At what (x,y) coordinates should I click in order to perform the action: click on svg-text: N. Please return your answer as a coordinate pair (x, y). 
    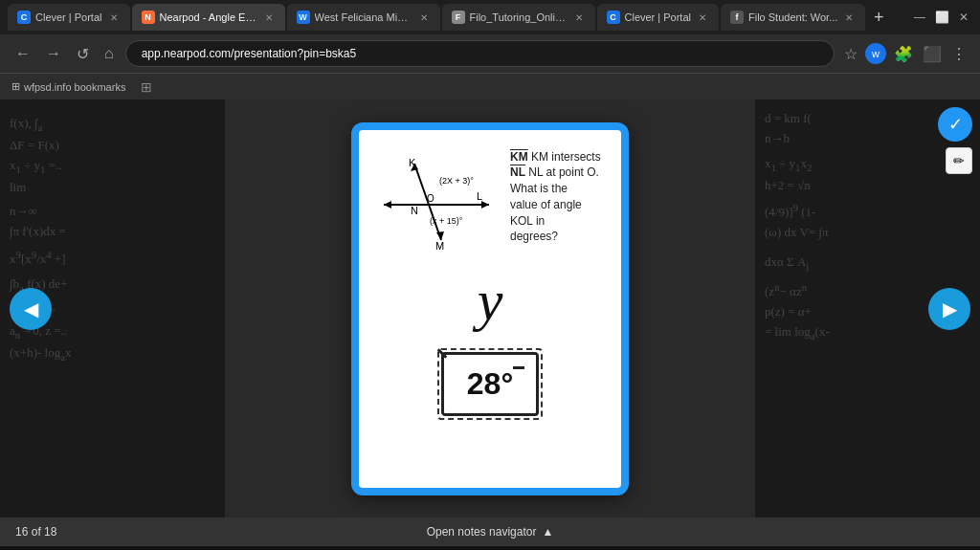
    Looking at the image, I should click on (414, 210).